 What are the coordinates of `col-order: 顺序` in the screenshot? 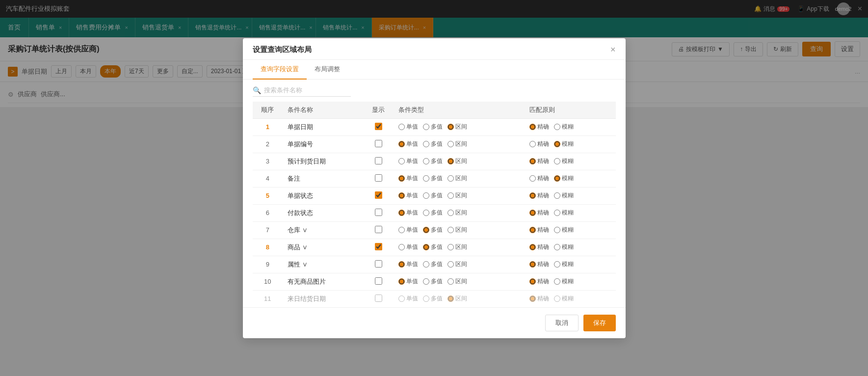 It's located at (268, 105).